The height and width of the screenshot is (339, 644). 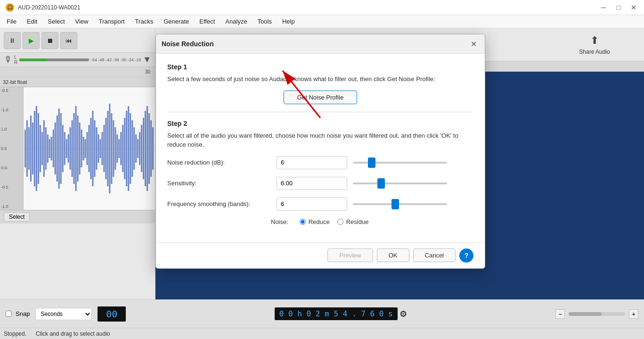 I want to click on menu-tools: Tools, so click(x=265, y=22).